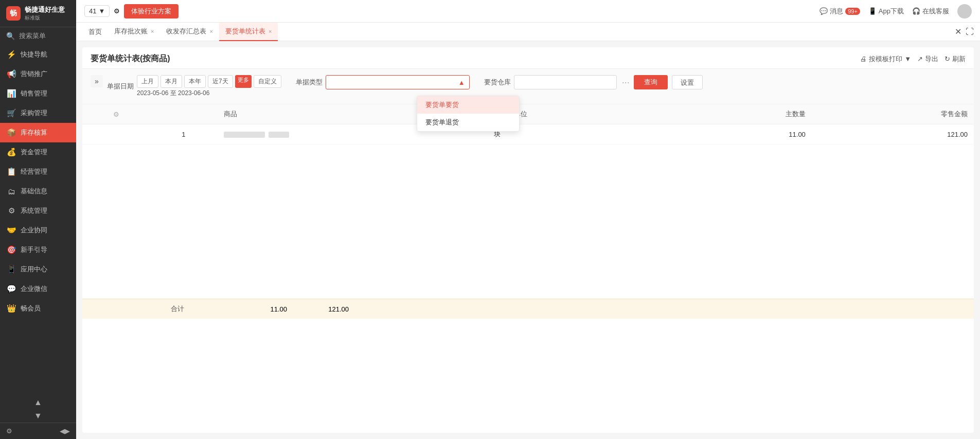 Image resolution: width=980 pixels, height=439 pixels. Describe the element at coordinates (687, 82) in the screenshot. I see `settings-btn: 设置` at that location.